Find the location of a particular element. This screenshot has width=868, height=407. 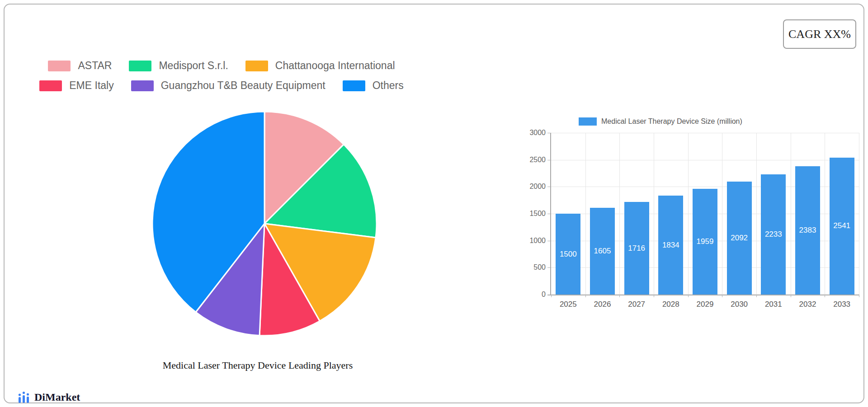

x-axis-line is located at coordinates (703, 295).